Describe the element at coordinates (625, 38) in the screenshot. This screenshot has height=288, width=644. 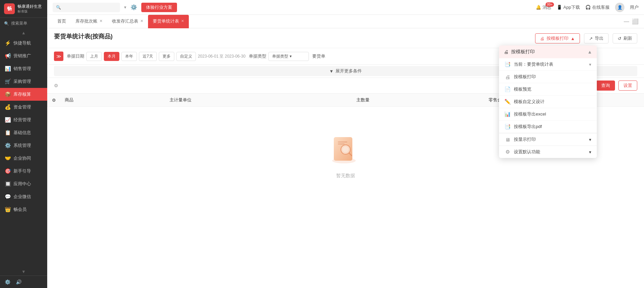
I see `refresh-button: ↺ 刷新` at that location.